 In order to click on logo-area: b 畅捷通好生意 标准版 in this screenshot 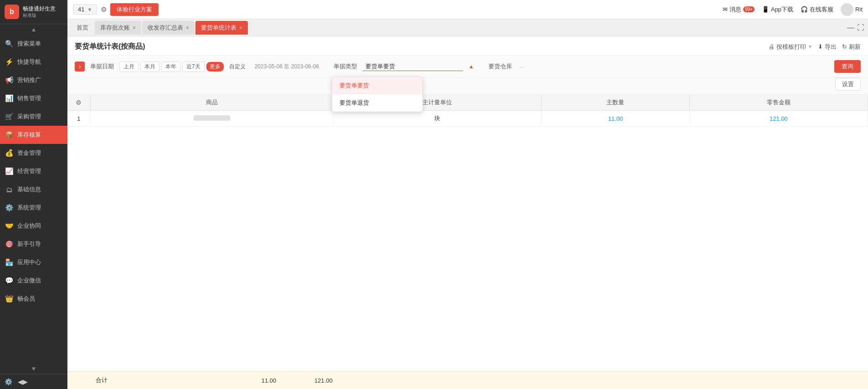, I will do `click(34, 12)`.